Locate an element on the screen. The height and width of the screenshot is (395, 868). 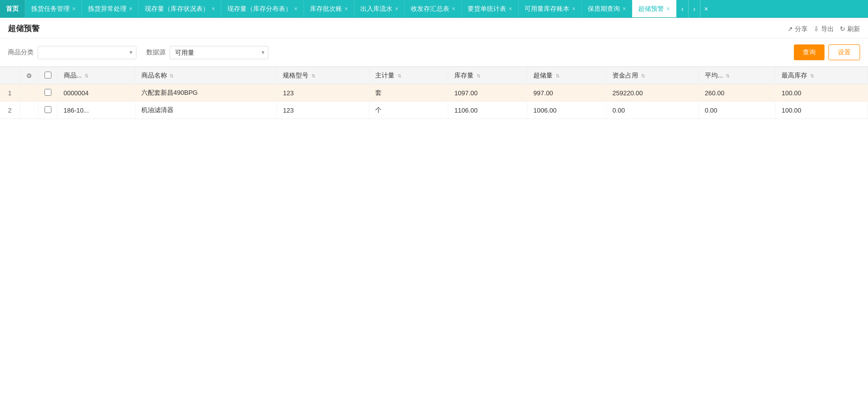
nav-tab-batch: 库存批次账 × is located at coordinates (329, 9).